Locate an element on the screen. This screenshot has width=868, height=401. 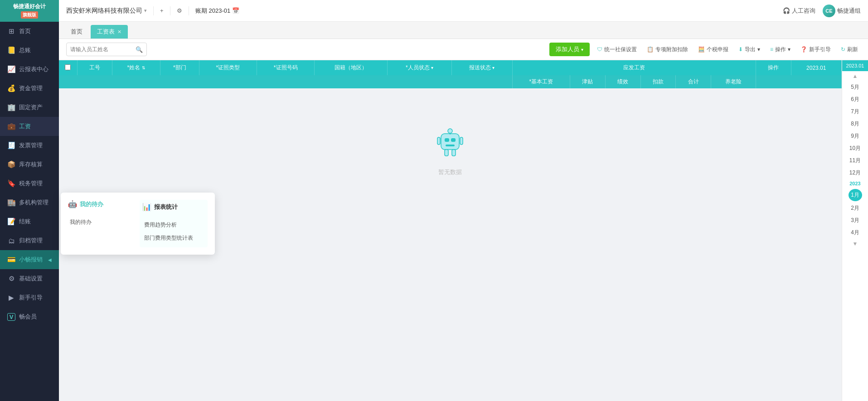
sidebar-label-multi: 多机构管理 is located at coordinates (34, 203).